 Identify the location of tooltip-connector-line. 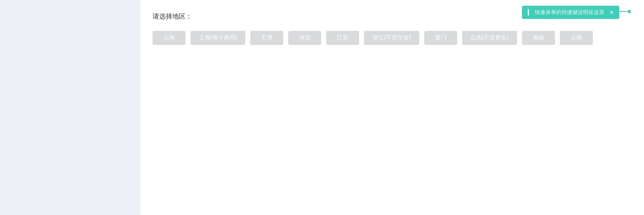
(623, 12).